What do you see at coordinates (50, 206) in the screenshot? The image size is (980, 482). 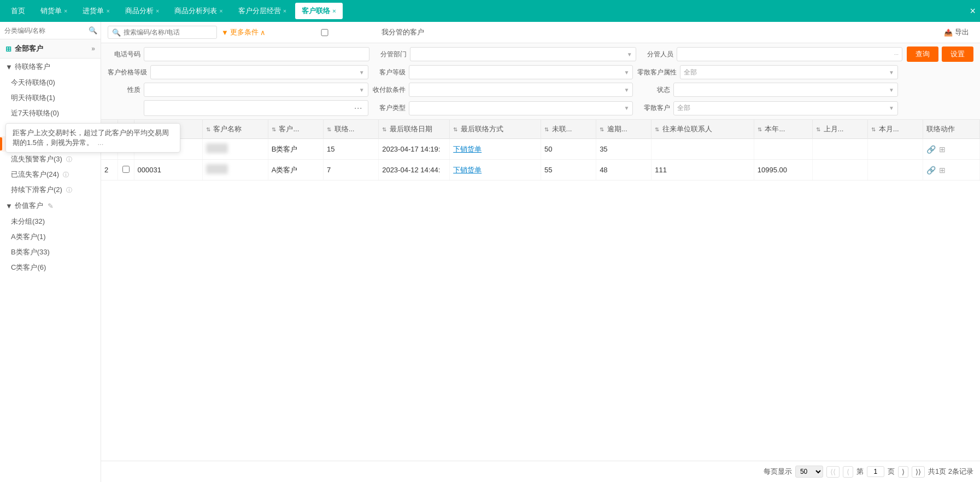 I see `value-customer-group: ▼ 价值客户 ✎` at bounding box center [50, 206].